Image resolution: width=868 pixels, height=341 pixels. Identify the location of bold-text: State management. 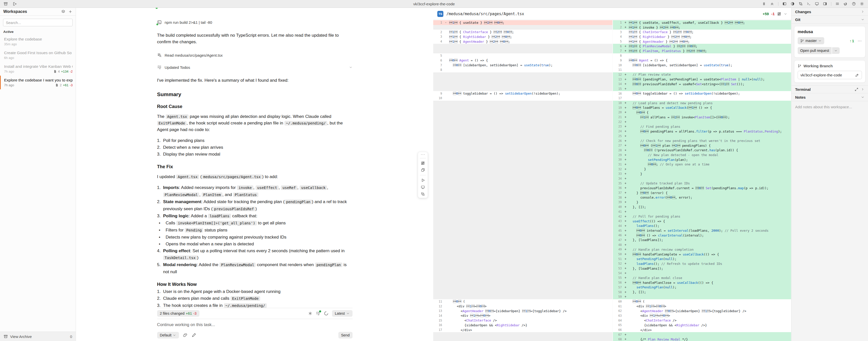
(182, 202).